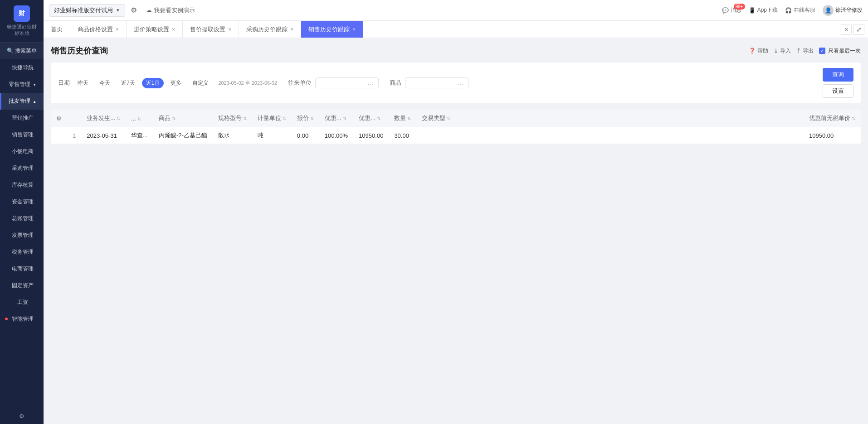  I want to click on product-input, so click(432, 83).